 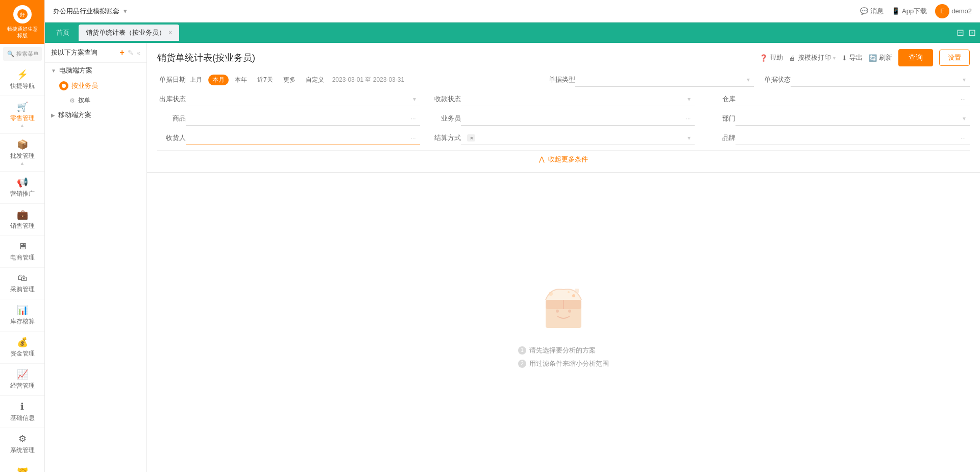 What do you see at coordinates (303, 119) in the screenshot?
I see `goods-field: ···` at bounding box center [303, 119].